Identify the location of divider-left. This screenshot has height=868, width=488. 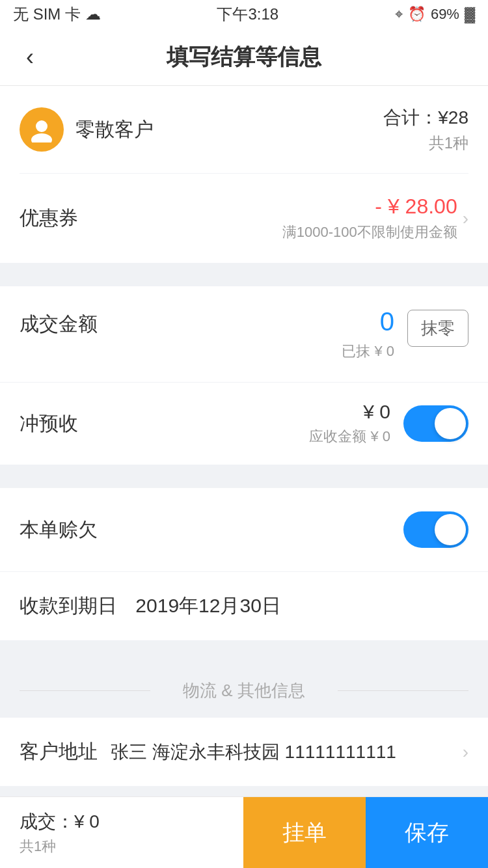
(85, 691).